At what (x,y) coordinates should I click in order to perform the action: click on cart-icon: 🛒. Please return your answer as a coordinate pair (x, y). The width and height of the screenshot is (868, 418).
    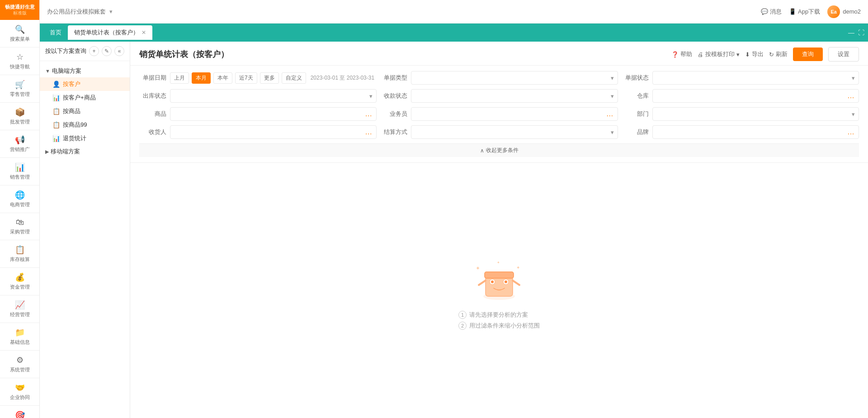
    Looking at the image, I should click on (20, 85).